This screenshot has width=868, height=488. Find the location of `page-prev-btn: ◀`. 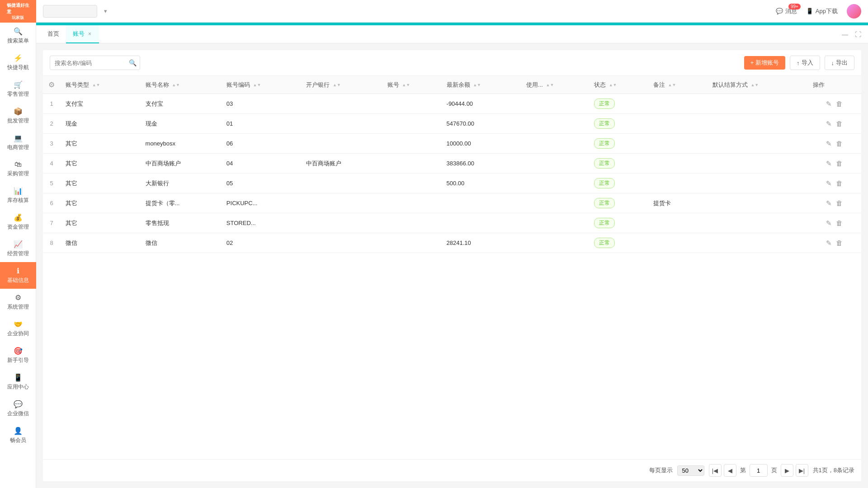

page-prev-btn: ◀ is located at coordinates (730, 470).